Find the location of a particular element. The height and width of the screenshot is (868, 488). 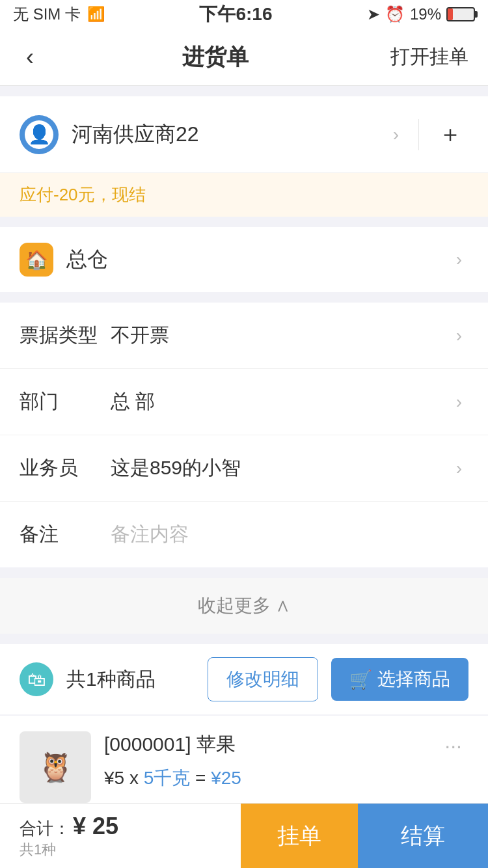

department-value: 总 部 is located at coordinates (284, 402).